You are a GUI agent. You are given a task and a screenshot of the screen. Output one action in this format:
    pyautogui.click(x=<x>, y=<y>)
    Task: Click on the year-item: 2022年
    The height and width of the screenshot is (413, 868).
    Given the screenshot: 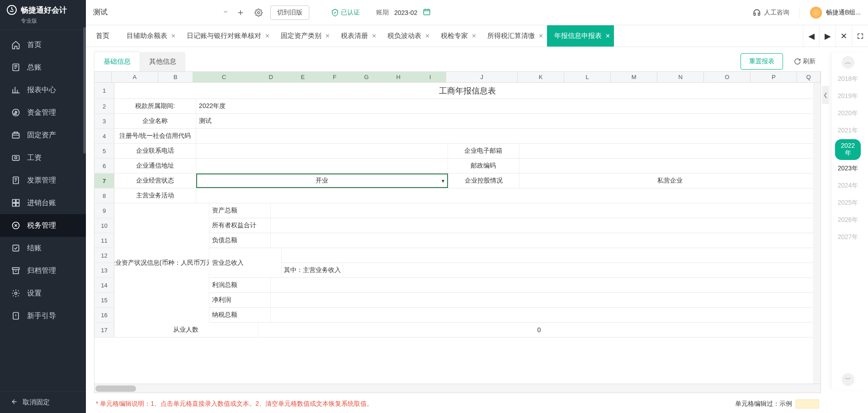 What is the action you would take?
    pyautogui.click(x=848, y=150)
    